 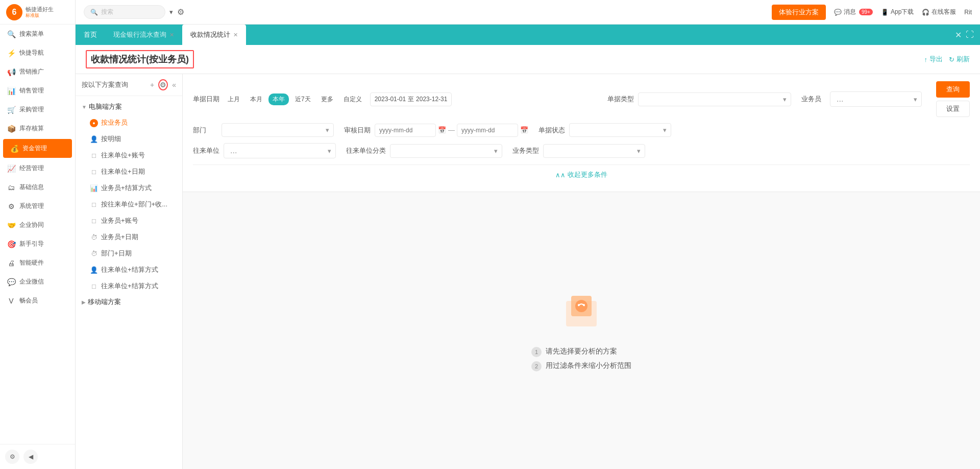 What do you see at coordinates (425, 12) in the screenshot?
I see `topbar-left: 🔍 搜索 ▾ ⚙` at bounding box center [425, 12].